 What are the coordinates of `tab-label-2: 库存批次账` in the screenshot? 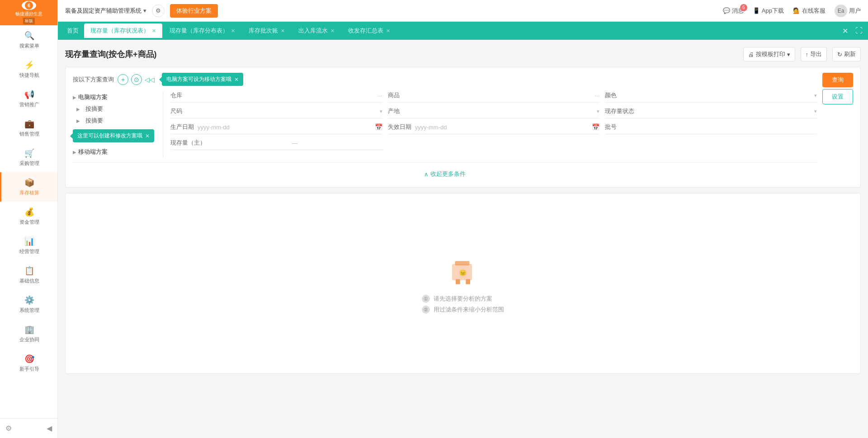 It's located at (263, 31).